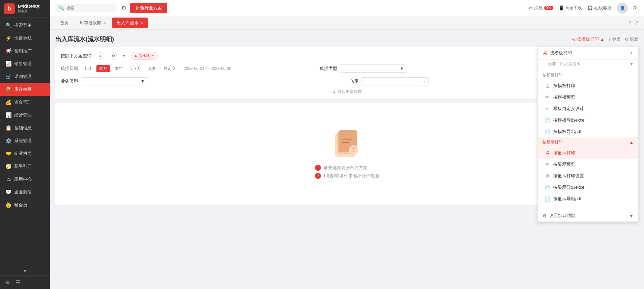 The width and height of the screenshot is (644, 289). What do you see at coordinates (549, 8) in the screenshot?
I see `message-badge: 99+` at bounding box center [549, 8].